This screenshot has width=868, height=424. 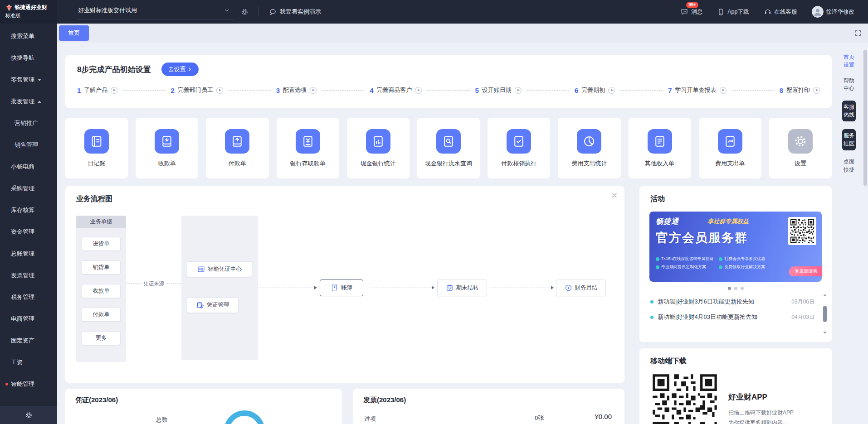 I want to click on messages-button: 99+ 消息, so click(x=691, y=12).